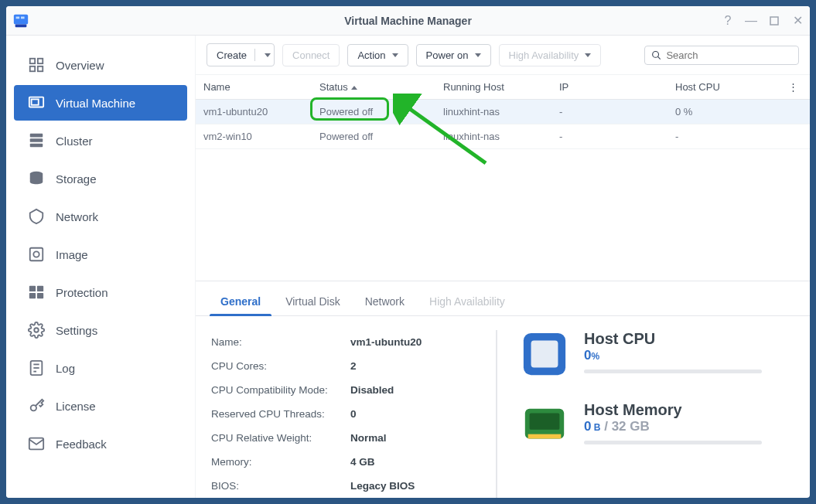 Image resolution: width=816 pixels, height=504 pixels. I want to click on detail-tabs: General Virtual Disk Network High Availa…, so click(503, 298).